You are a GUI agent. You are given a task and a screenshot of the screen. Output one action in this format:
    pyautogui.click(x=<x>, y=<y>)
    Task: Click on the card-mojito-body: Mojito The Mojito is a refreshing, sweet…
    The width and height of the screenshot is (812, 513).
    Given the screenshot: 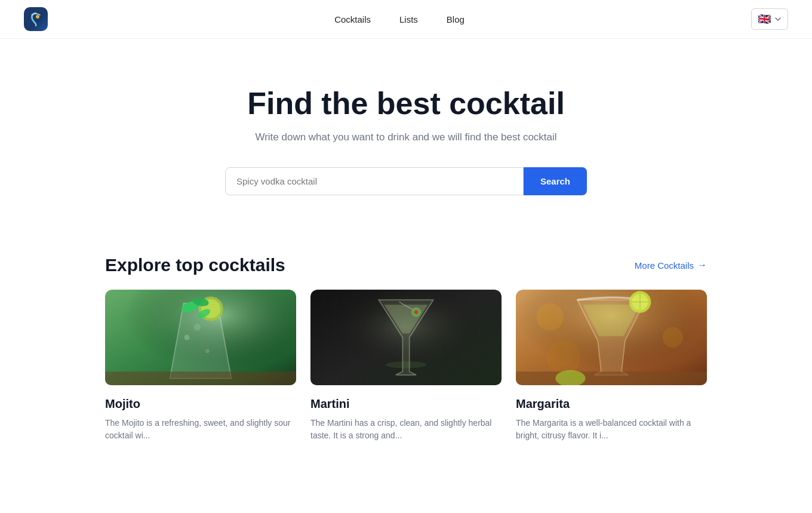 What is the action you would take?
    pyautogui.click(x=201, y=416)
    